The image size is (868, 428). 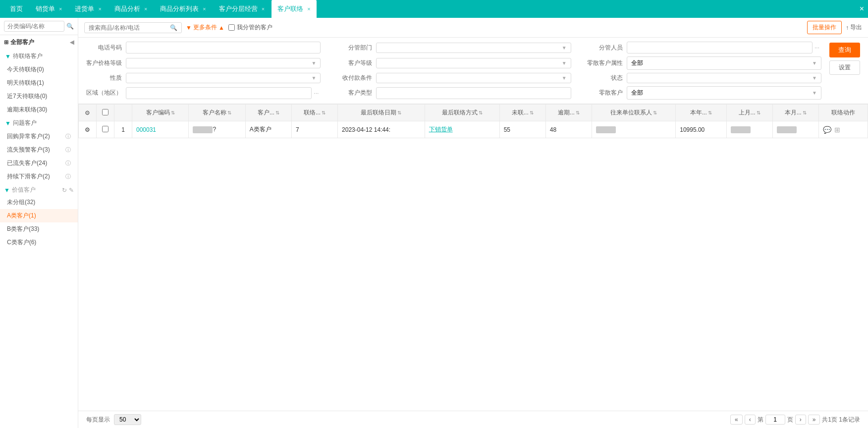 I want to click on col-year-amount: 本年...⇅, so click(x=701, y=113).